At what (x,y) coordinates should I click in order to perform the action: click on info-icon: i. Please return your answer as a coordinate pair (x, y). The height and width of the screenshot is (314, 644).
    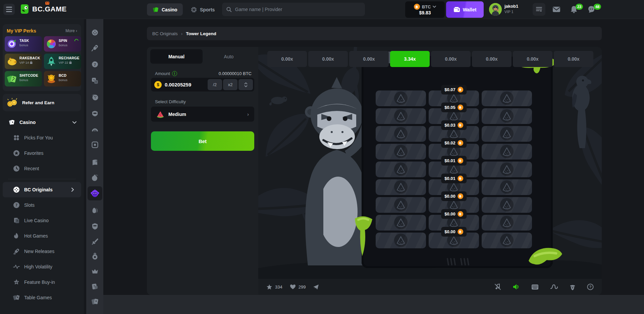
    Looking at the image, I should click on (174, 74).